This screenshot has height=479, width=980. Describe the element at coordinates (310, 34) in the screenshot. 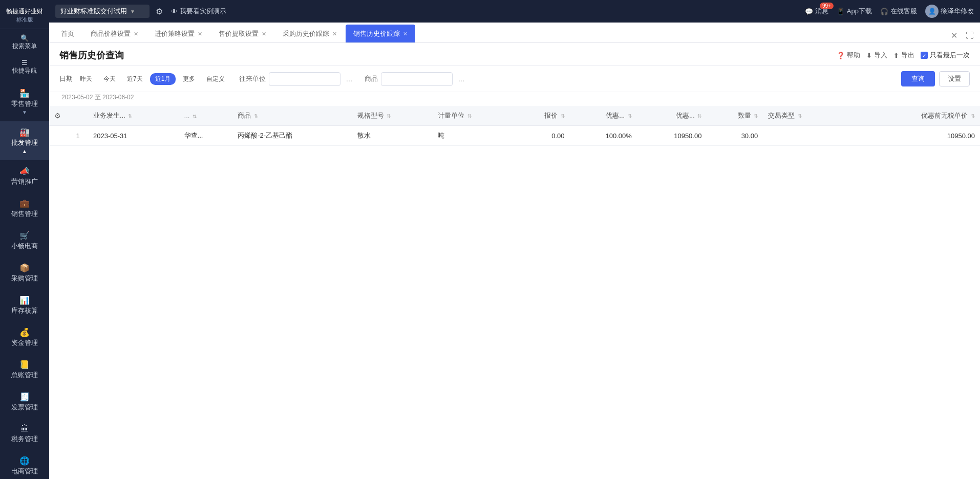

I see `tab-purchase-history: 采购历史价跟踪 ✕` at that location.